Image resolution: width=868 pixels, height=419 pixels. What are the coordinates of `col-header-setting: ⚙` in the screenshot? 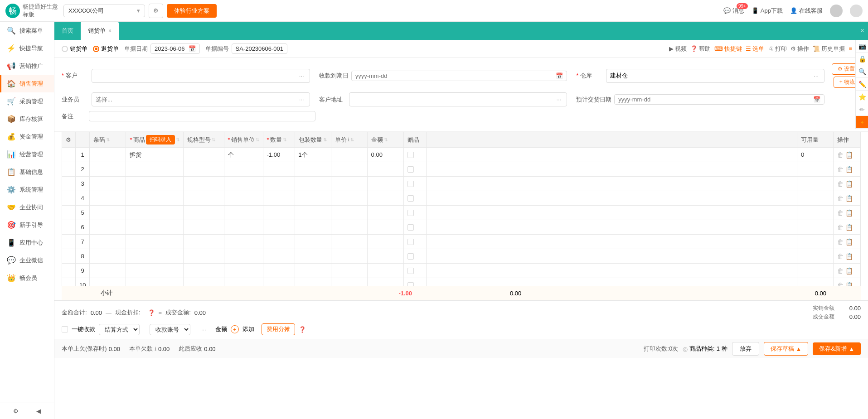 It's located at (69, 140).